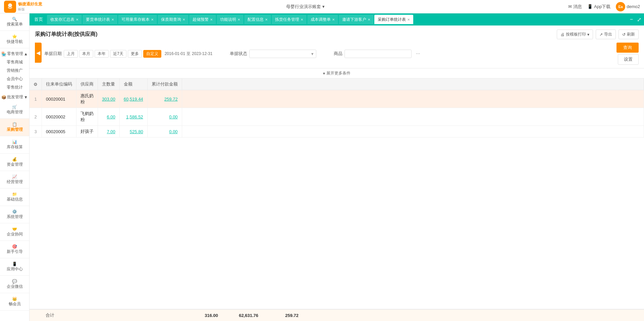  I want to click on row-amount: 525.80, so click(133, 131).